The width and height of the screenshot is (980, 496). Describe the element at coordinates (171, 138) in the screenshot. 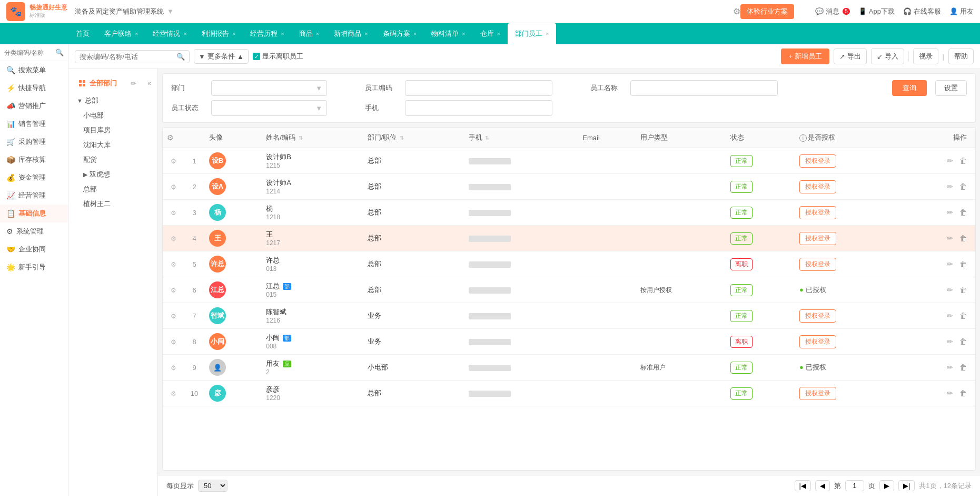

I see `table-settings-icon: ⚙` at that location.